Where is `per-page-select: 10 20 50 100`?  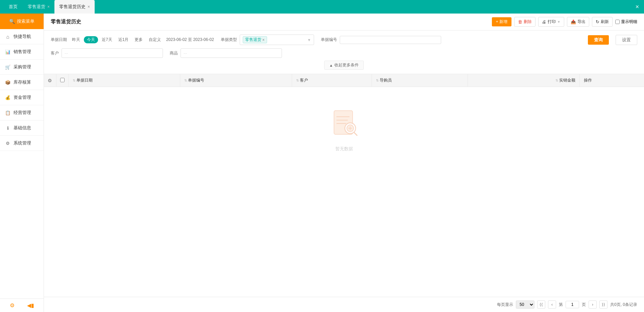 per-page-select: 10 20 50 100 is located at coordinates (525, 305).